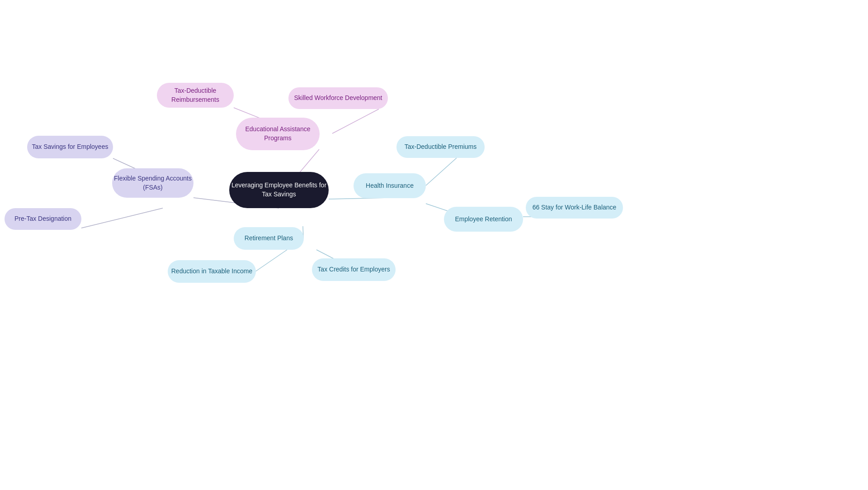 This screenshot has width=868, height=490. I want to click on pre-tax-node: Pre-Tax Designation, so click(43, 219).